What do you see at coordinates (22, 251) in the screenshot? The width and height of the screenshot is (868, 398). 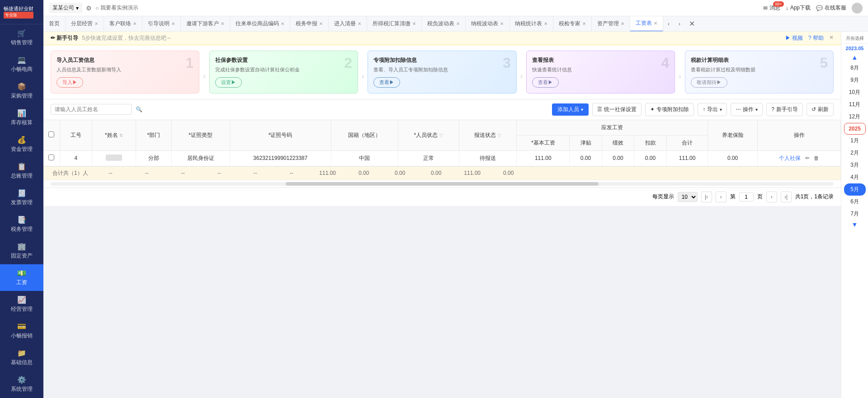 I see `sidebar-item-assets: 🏢 固定资产` at bounding box center [22, 251].